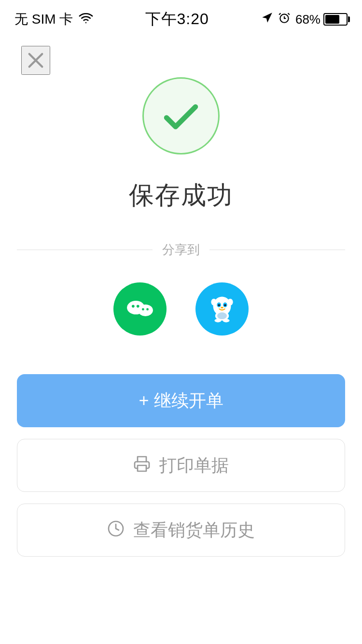  I want to click on alarm-icon, so click(284, 19).